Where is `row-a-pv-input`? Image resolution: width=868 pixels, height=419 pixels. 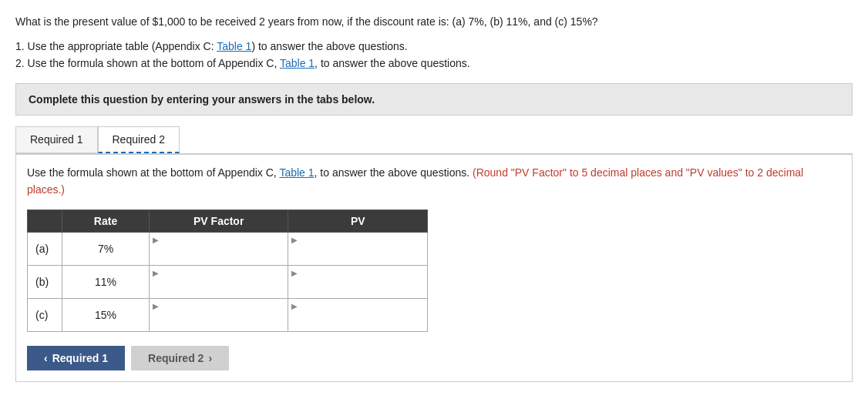
row-a-pv-input is located at coordinates (358, 255).